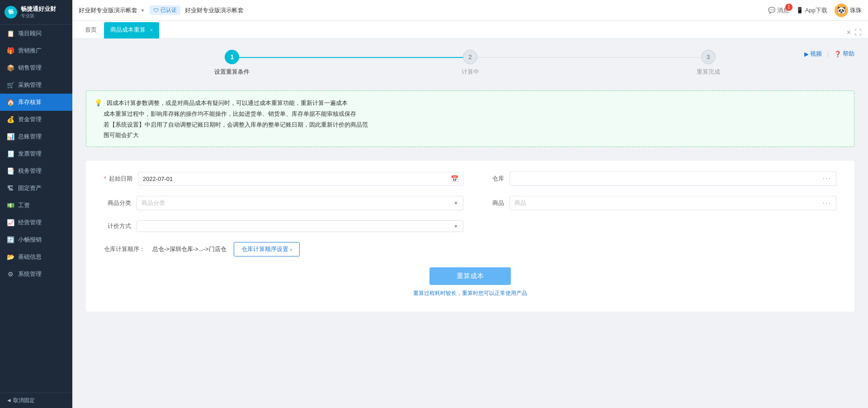 The width and height of the screenshot is (868, 408). I want to click on verified-badge: 🛡 已认证, so click(165, 10).